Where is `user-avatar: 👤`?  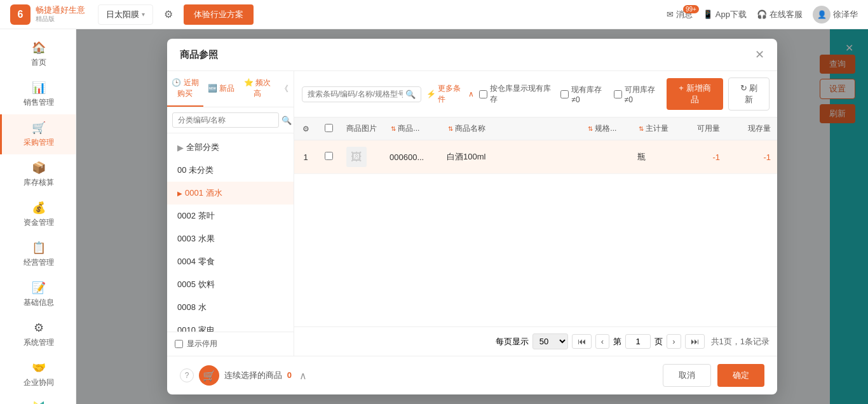
user-avatar: 👤 is located at coordinates (822, 15).